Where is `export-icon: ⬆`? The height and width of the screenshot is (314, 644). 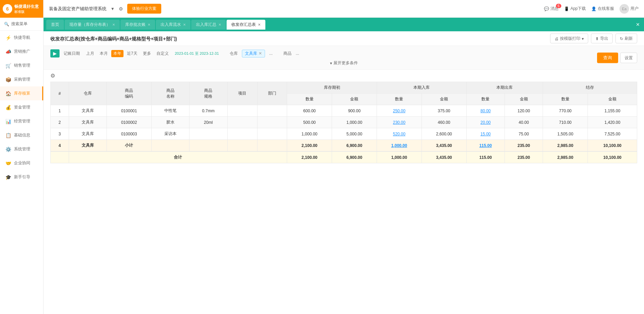
export-icon: ⬆ is located at coordinates (597, 38).